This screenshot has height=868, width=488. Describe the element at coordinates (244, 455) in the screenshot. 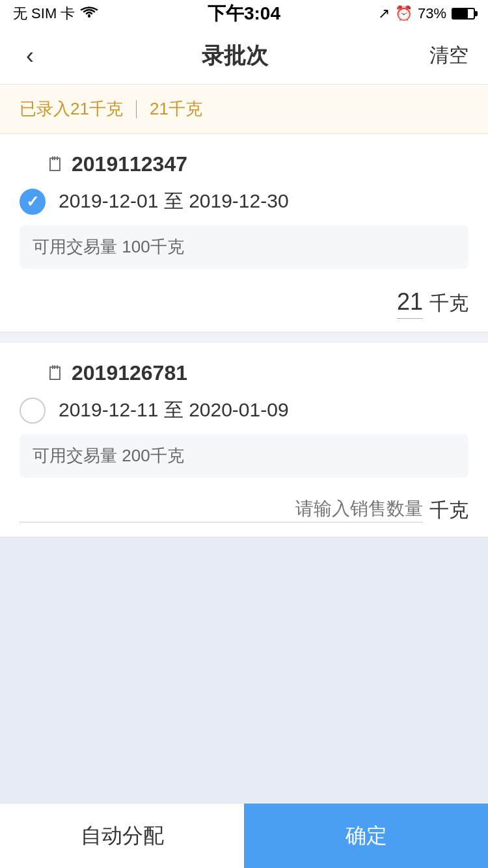

I see `batch-2-availability: 可用交易量 200千克` at that location.